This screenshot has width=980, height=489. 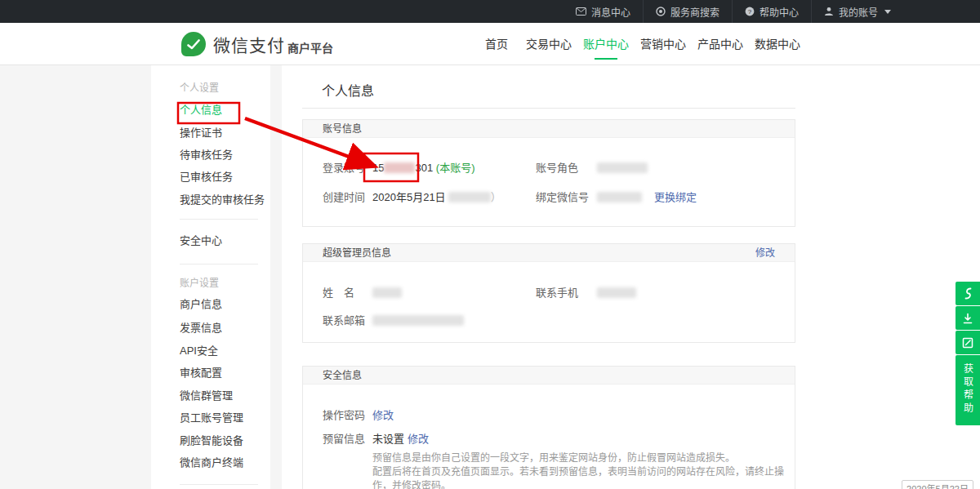 What do you see at coordinates (344, 416) in the screenshot?
I see `operation-password-label: 操作密码` at bounding box center [344, 416].